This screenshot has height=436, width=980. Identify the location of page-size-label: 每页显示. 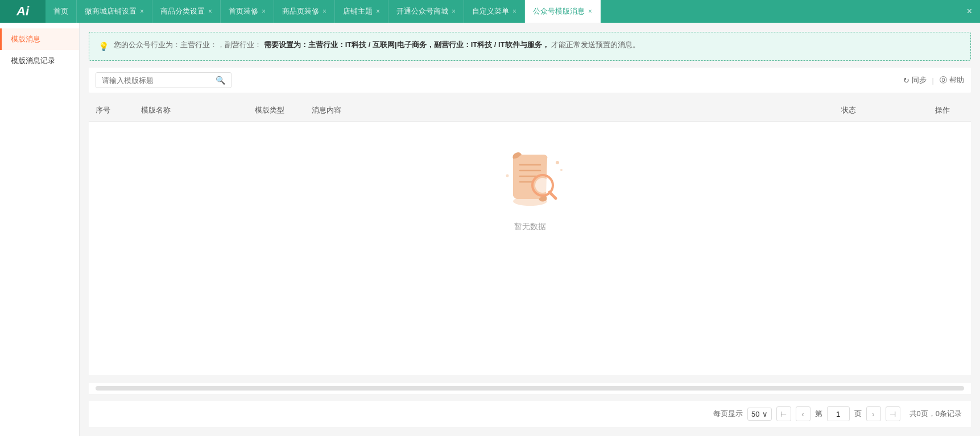
(728, 414).